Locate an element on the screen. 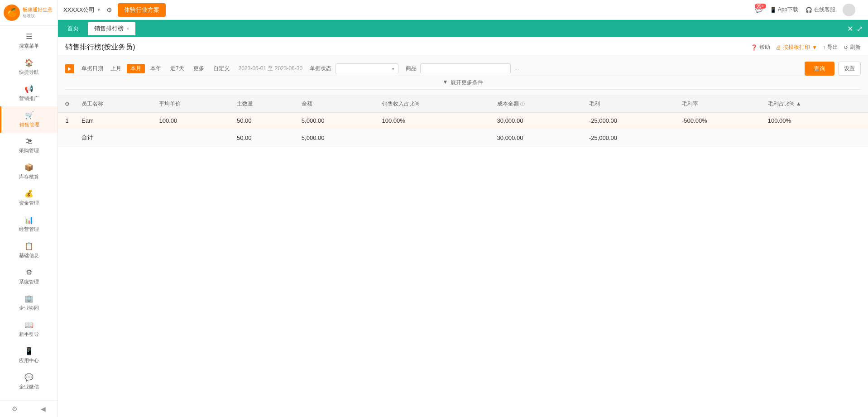 The image size is (868, 417). cell-rank-0: 1 is located at coordinates (67, 121).